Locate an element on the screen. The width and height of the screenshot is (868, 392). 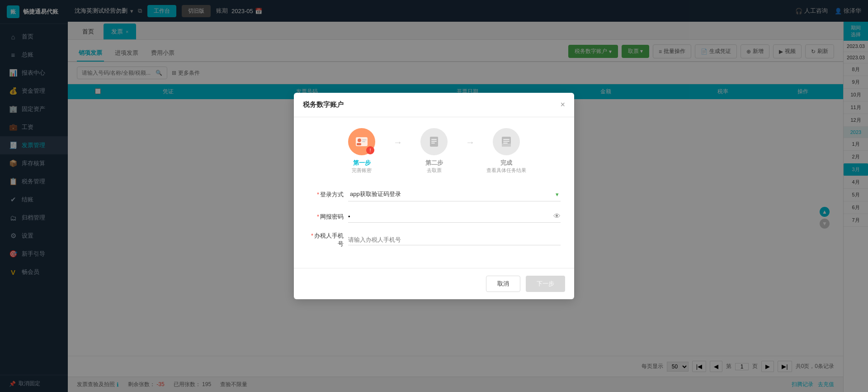
login-method-label: 登录方式 is located at coordinates (326, 195).